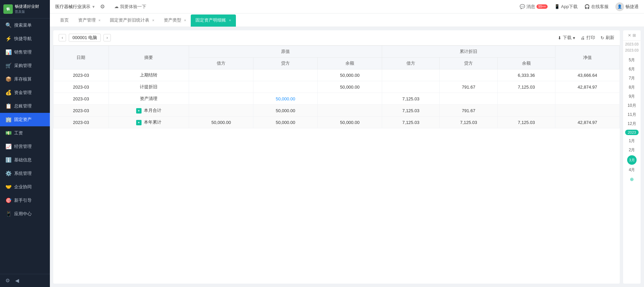 The image size is (644, 287). I want to click on timeline-month-3-active: 3月, so click(632, 160).